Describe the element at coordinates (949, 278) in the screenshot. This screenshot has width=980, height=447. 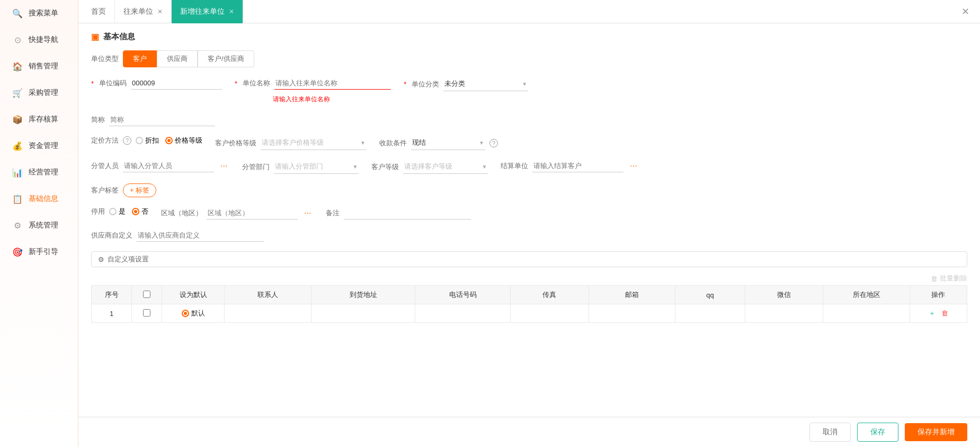
I see `batch-delete-btn: 🗑 批量删除` at that location.